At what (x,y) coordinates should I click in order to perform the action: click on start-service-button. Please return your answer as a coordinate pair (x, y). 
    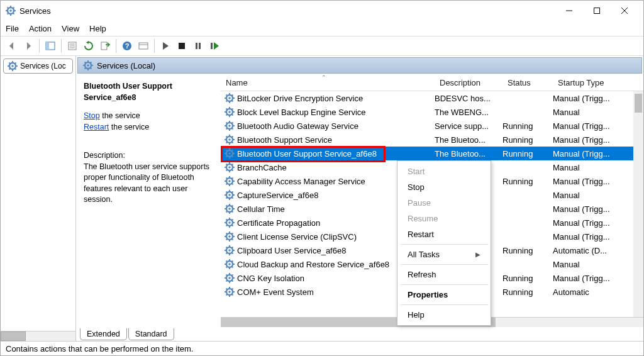
    Looking at the image, I should click on (165, 46).